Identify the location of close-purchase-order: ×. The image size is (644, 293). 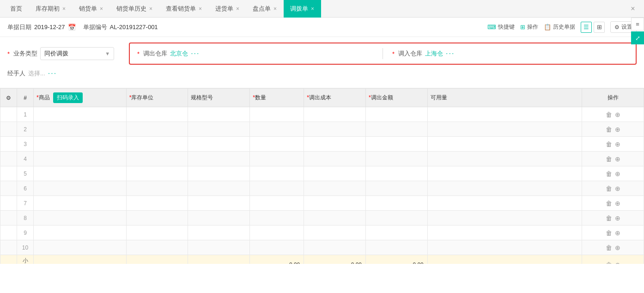
(237, 9).